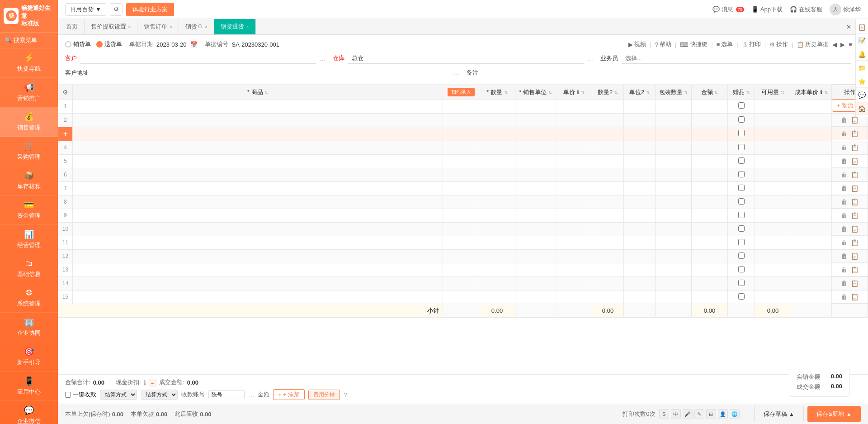 The image size is (868, 424). I want to click on radio-return: 退货单, so click(109, 44).